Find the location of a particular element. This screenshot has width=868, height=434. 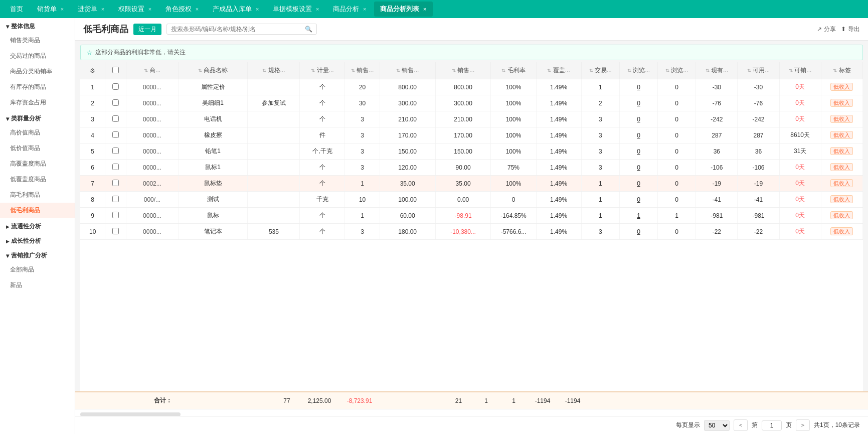

date-filter-button: 近一月 is located at coordinates (147, 29).